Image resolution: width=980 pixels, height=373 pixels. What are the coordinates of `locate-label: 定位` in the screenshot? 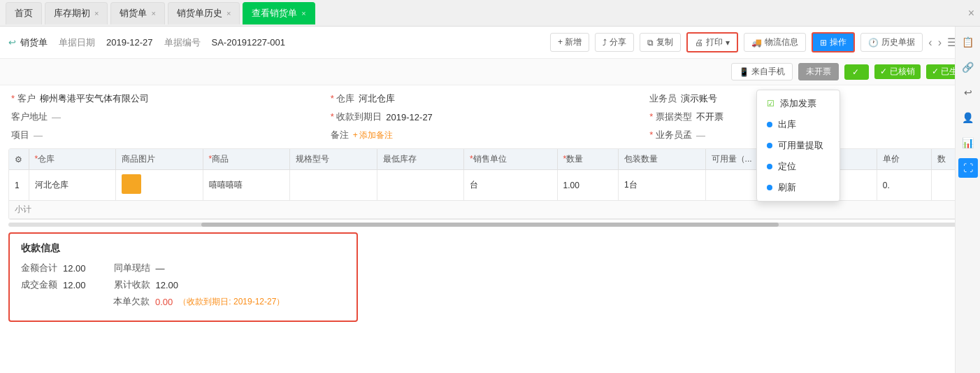 It's located at (787, 167).